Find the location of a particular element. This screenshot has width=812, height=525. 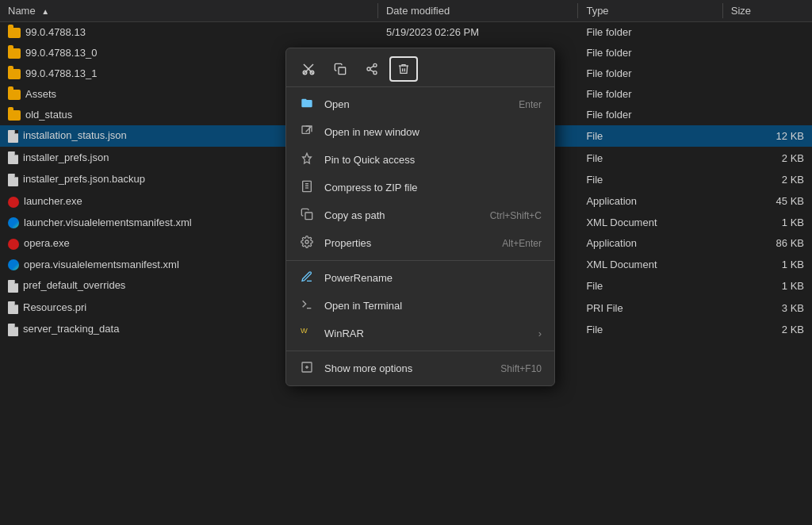

ctx-item-open-terminal: Open in Terminal is located at coordinates (420, 306).